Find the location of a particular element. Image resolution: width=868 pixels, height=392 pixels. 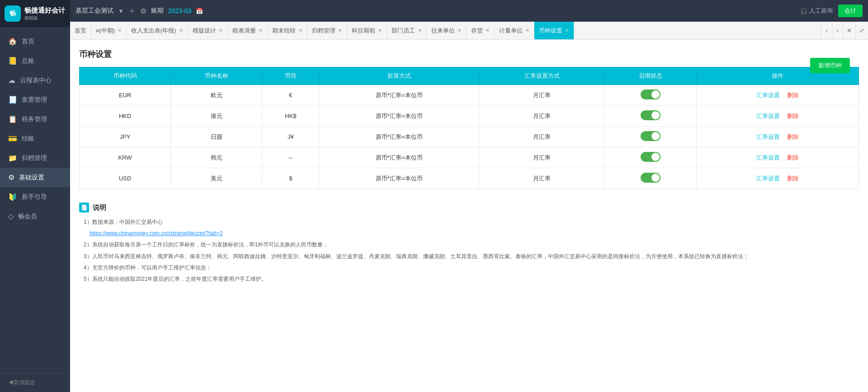

account-button: 会计 is located at coordinates (850, 11).